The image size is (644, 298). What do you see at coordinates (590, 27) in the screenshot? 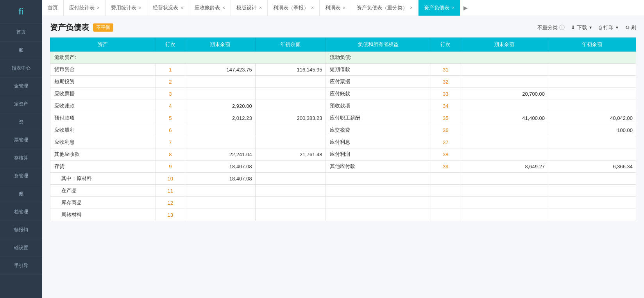
I see `download-chevron-icon: ▼` at bounding box center [590, 27].